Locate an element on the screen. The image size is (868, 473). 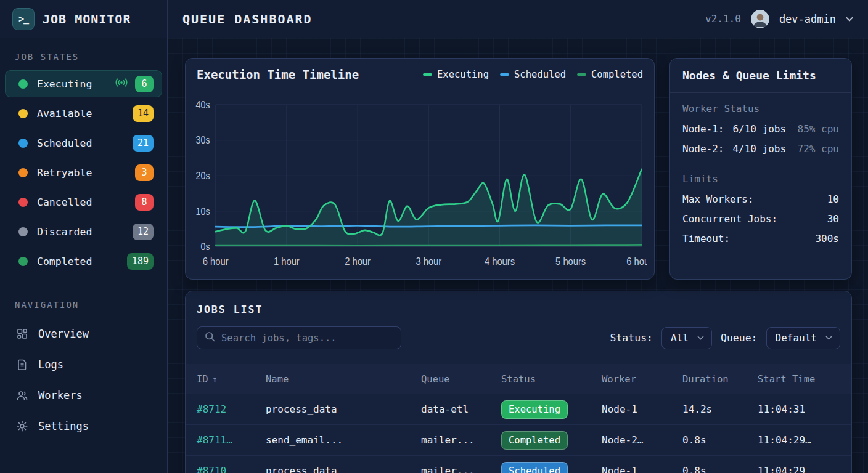
sidebar-item-executing: Executing 6 is located at coordinates (84, 84).